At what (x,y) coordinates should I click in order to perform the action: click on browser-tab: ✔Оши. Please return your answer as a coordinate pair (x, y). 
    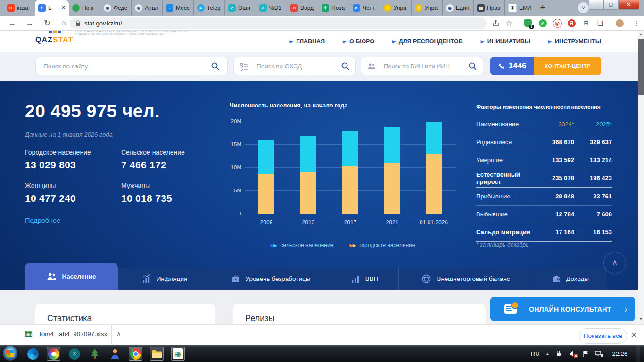
    Looking at the image, I should click on (240, 8).